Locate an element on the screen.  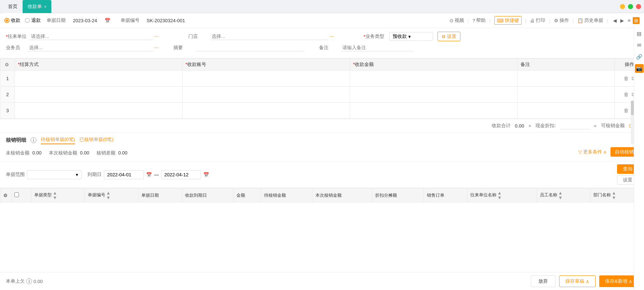
delete-icon-3: 🗑 is located at coordinates (626, 111).